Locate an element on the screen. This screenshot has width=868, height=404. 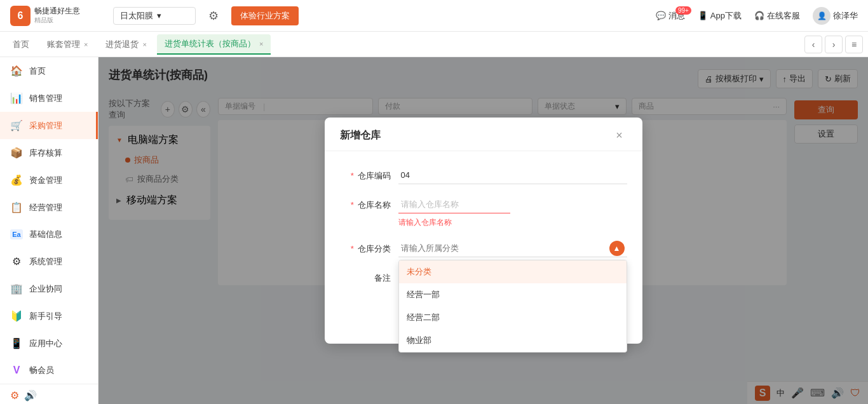
settings-bottom-icon: ⚙ is located at coordinates (15, 395).